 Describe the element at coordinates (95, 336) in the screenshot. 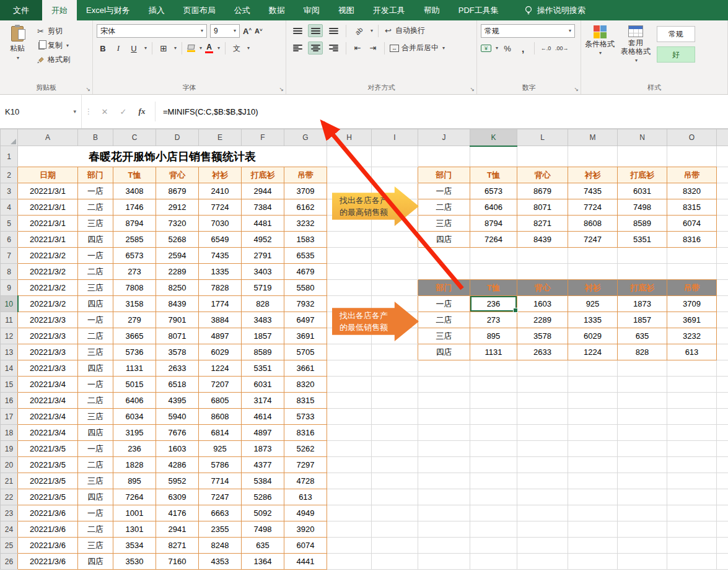

I see `cell-B12: 二店` at that location.